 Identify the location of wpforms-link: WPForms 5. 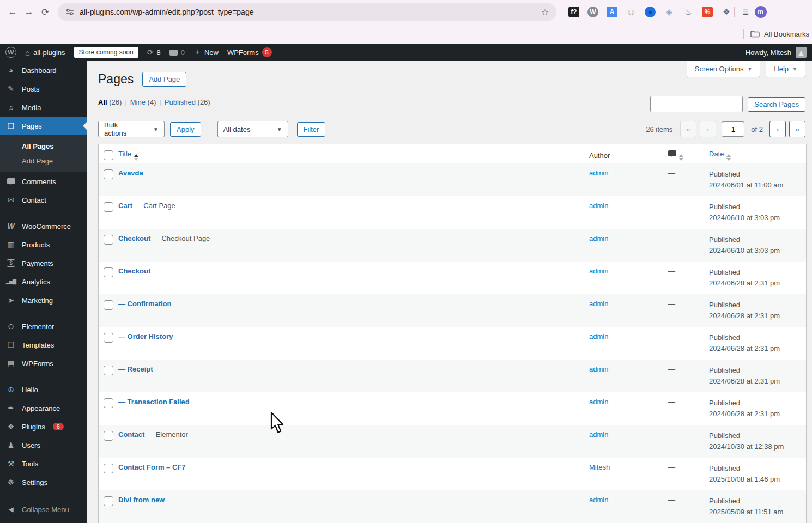
(250, 52).